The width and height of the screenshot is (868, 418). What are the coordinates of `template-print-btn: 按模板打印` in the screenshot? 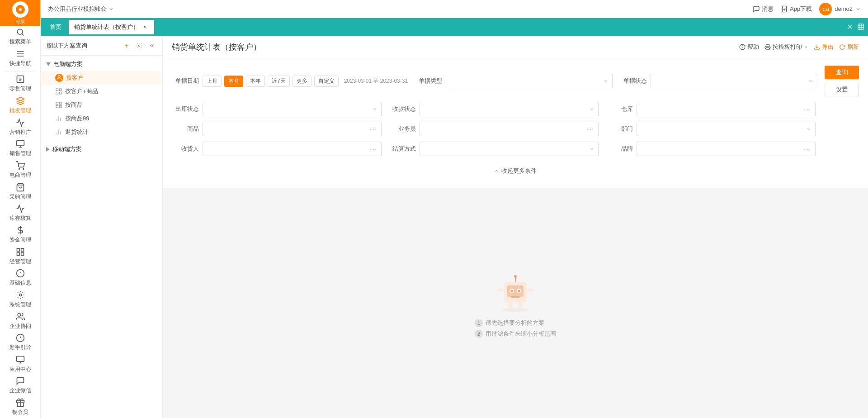 It's located at (787, 47).